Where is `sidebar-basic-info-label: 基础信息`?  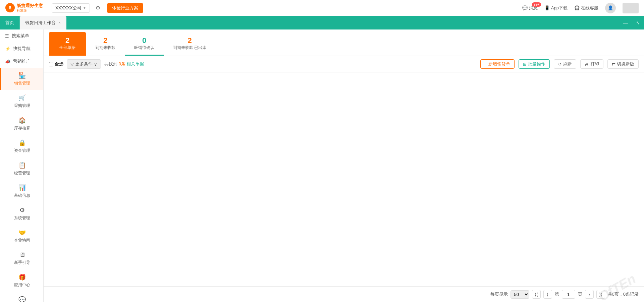 sidebar-basic-info-label: 基础信息 is located at coordinates (22, 196).